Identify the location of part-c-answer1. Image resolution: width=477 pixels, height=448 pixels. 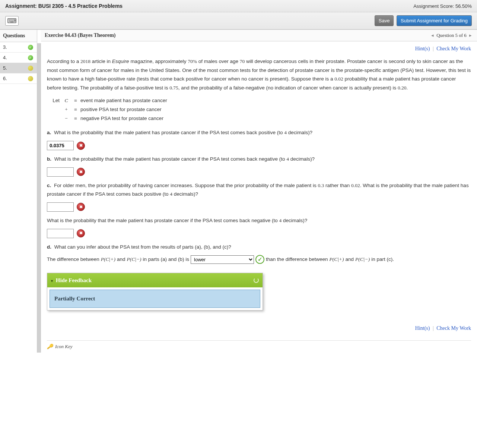
(259, 207).